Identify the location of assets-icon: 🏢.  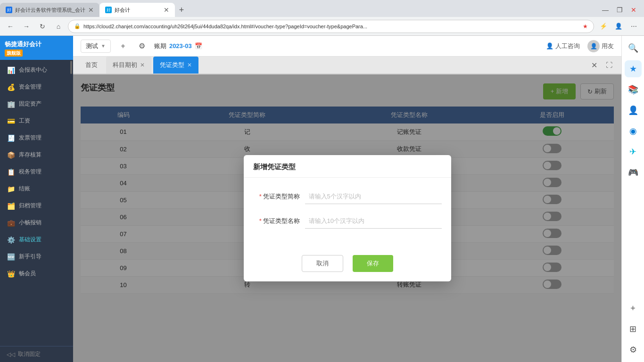
(11, 104).